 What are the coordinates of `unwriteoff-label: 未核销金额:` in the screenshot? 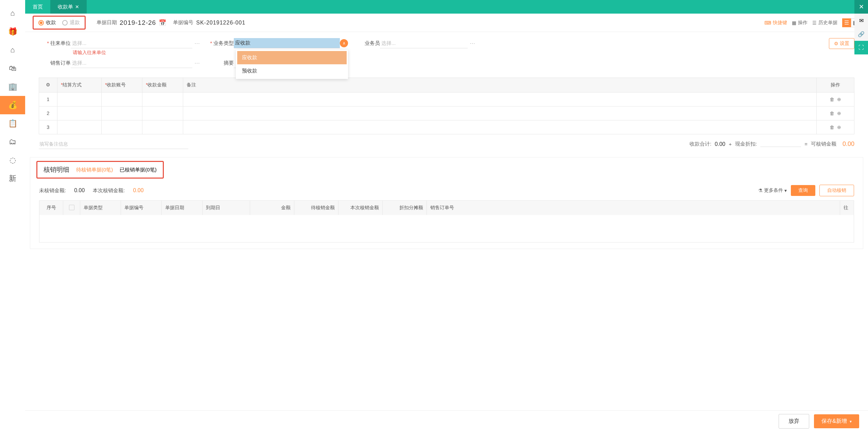 It's located at (52, 190).